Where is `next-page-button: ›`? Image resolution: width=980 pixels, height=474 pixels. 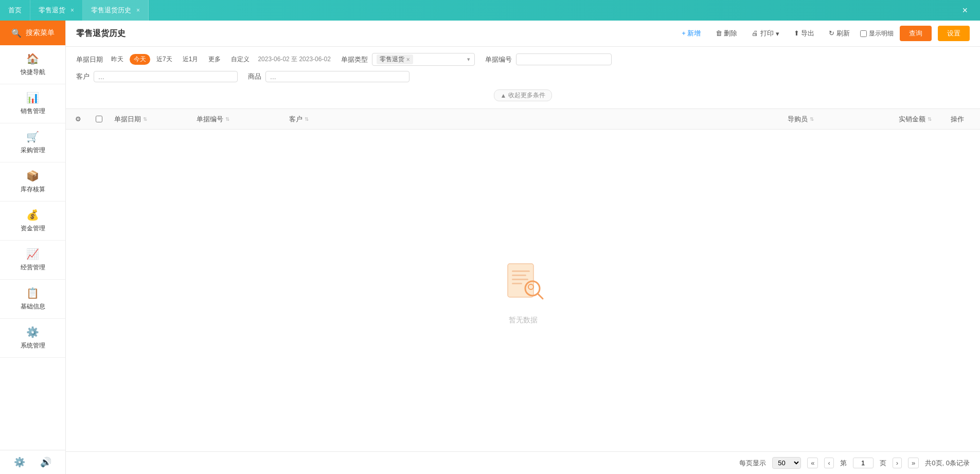
next-page-button: › is located at coordinates (897, 463).